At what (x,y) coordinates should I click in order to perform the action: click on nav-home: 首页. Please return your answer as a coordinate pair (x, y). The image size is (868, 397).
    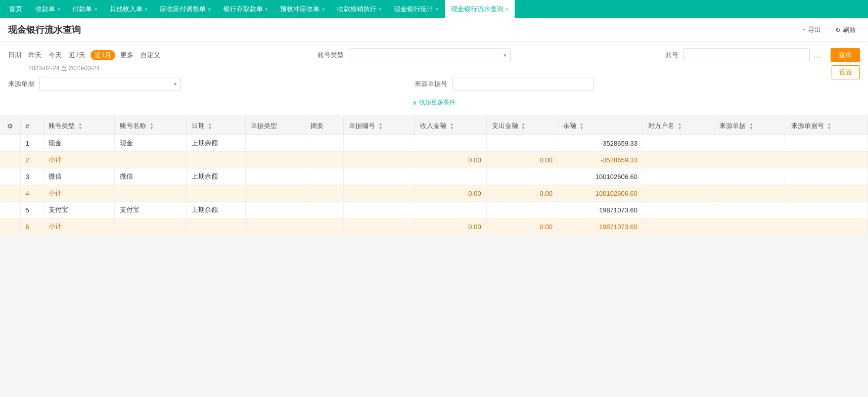
    Looking at the image, I should click on (16, 9).